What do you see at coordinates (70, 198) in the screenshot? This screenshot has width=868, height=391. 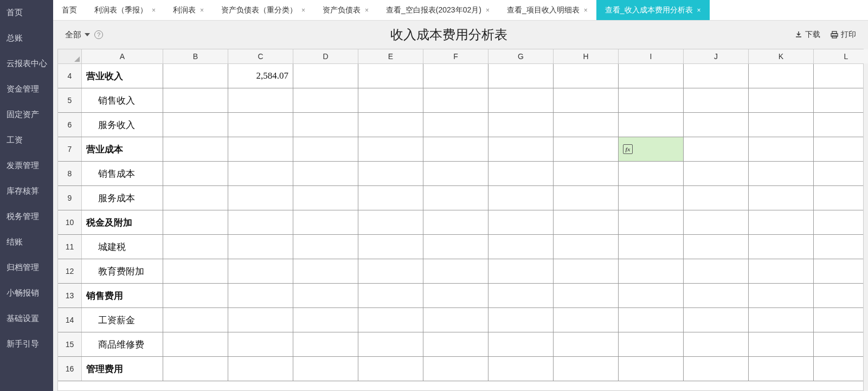 I see `row-header: 9` at bounding box center [70, 198].